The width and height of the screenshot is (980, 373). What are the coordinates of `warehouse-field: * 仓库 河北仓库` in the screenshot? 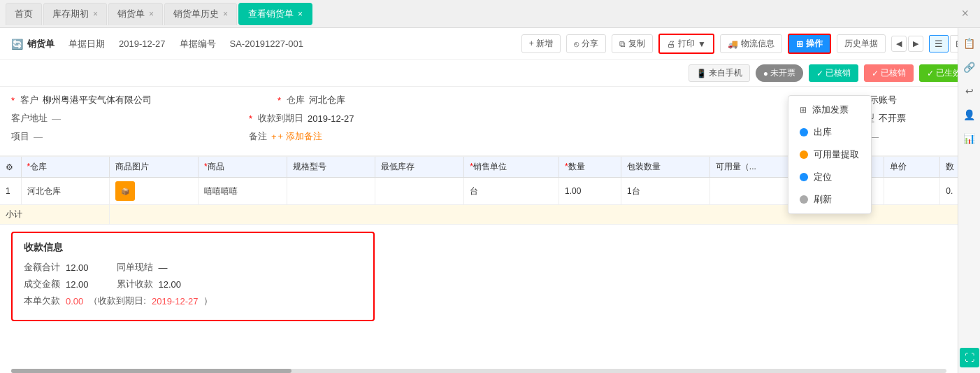 It's located at (347, 100).